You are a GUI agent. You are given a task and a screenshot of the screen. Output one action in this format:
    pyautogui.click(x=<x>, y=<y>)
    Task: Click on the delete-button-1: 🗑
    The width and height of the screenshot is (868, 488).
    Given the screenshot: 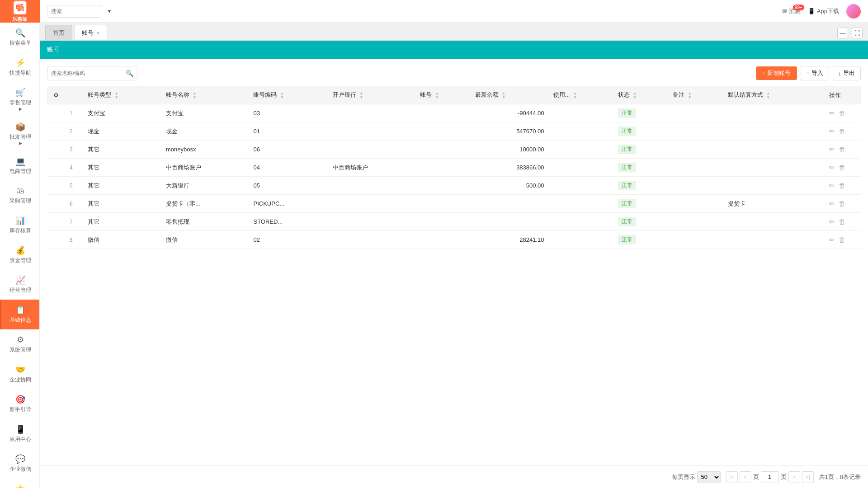 What is the action you would take?
    pyautogui.click(x=842, y=131)
    